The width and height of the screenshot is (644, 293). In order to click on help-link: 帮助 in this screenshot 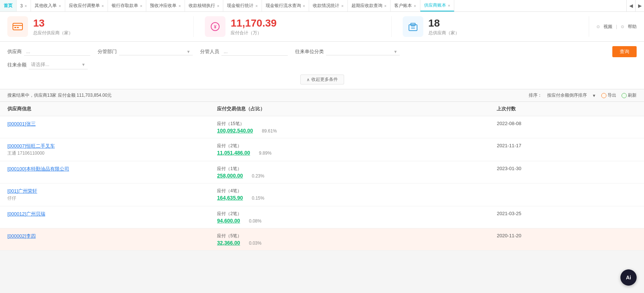, I will do `click(632, 27)`.